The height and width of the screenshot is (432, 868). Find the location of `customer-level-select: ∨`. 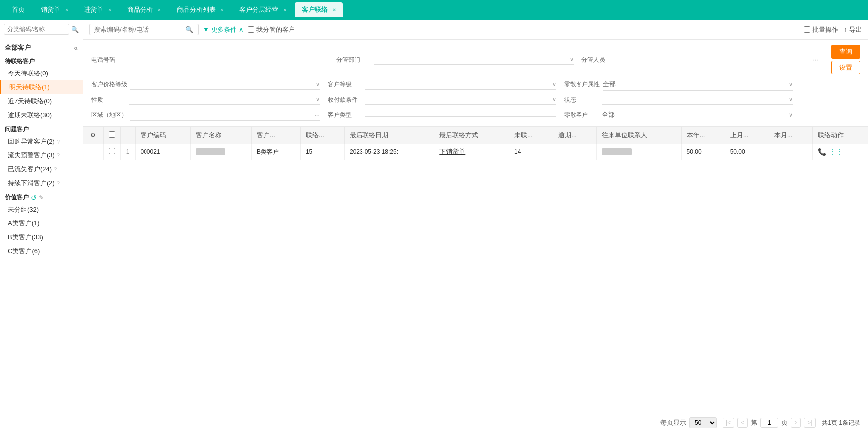

customer-level-select: ∨ is located at coordinates (461, 85).